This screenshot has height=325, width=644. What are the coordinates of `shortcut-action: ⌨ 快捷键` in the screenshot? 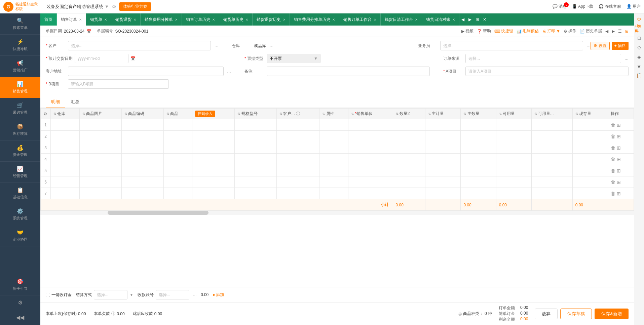 It's located at (504, 31).